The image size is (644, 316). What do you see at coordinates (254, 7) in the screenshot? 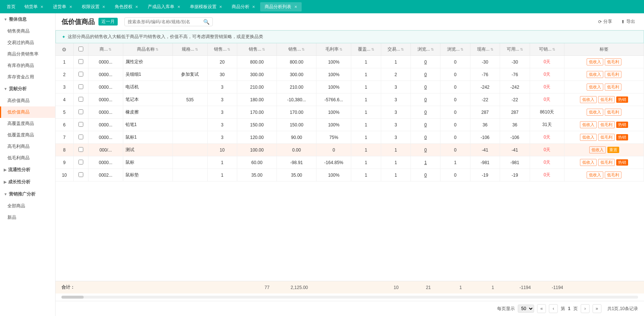
I see `close-icon-7: ✕` at bounding box center [254, 7].